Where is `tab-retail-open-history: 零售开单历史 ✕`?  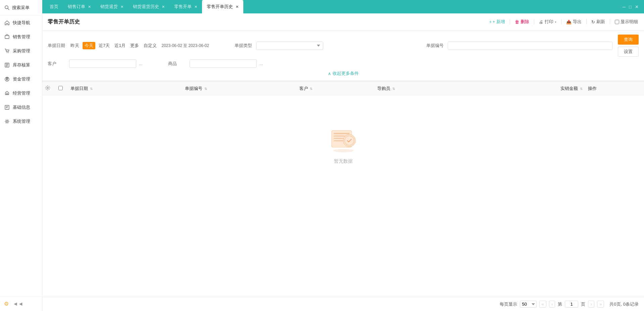 tab-retail-open-history: 零售开单历史 ✕ is located at coordinates (223, 7).